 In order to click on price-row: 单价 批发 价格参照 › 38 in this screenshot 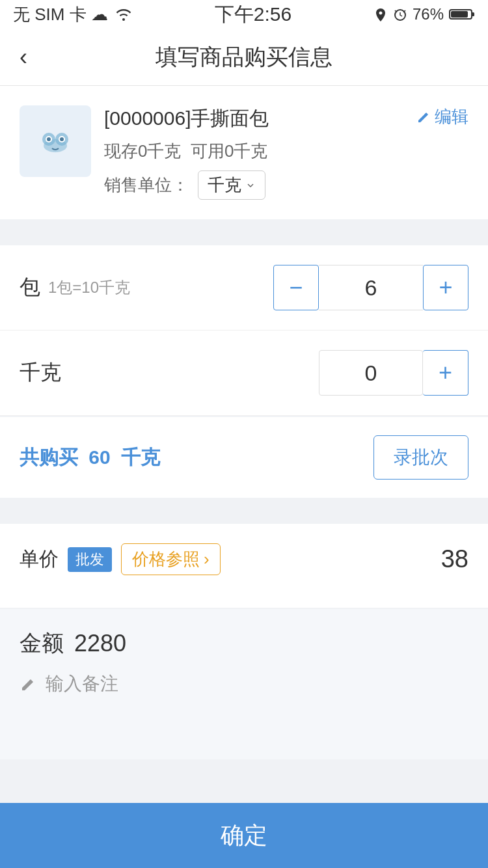, I will do `click(244, 560)`.